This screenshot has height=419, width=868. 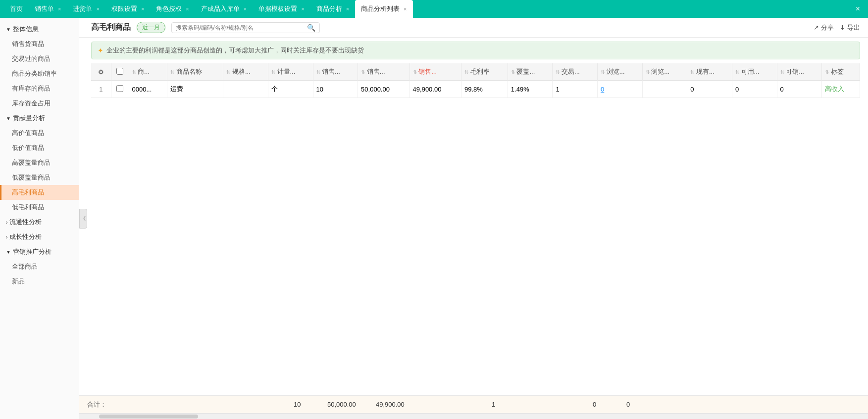 What do you see at coordinates (98, 9) in the screenshot?
I see `close-purchase-tab: ×` at bounding box center [98, 9].